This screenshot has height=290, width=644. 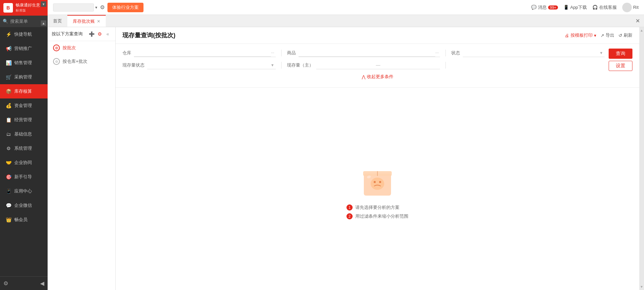 I want to click on sidebar-collapse-icon: ◀, so click(x=42, y=283).